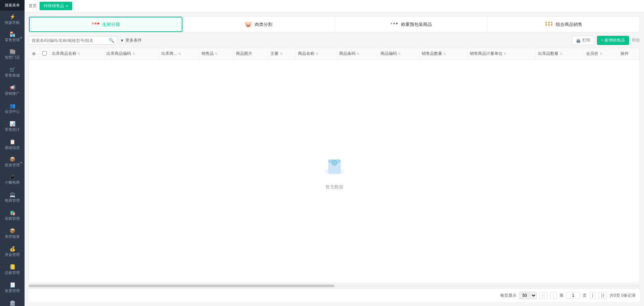 The width and height of the screenshot is (644, 306). I want to click on active-tab: 特殊销售品 ✕, so click(56, 6).